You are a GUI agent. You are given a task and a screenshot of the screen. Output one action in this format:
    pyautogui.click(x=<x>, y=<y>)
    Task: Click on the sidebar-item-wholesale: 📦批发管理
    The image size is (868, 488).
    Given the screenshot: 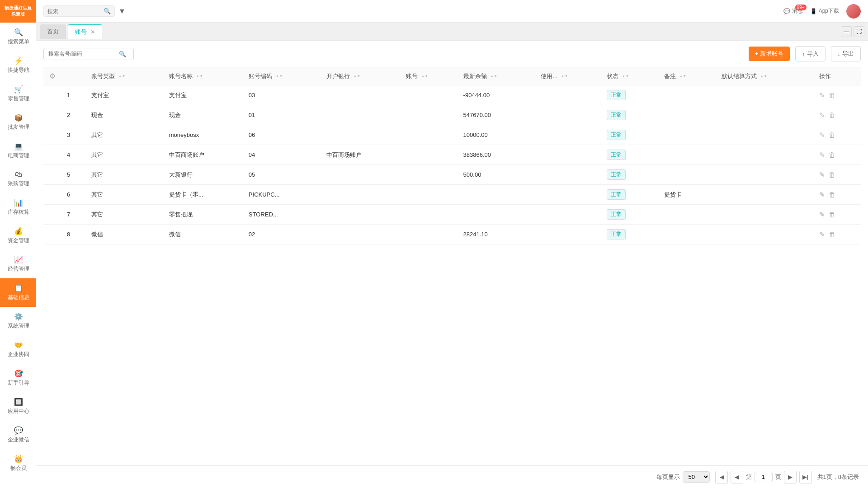 What is the action you would take?
    pyautogui.click(x=18, y=122)
    